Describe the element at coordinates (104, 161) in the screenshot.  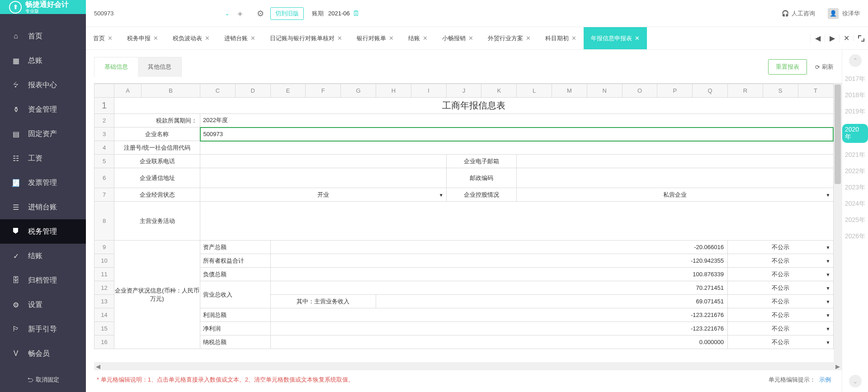
I see `row-header-5: 5` at that location.